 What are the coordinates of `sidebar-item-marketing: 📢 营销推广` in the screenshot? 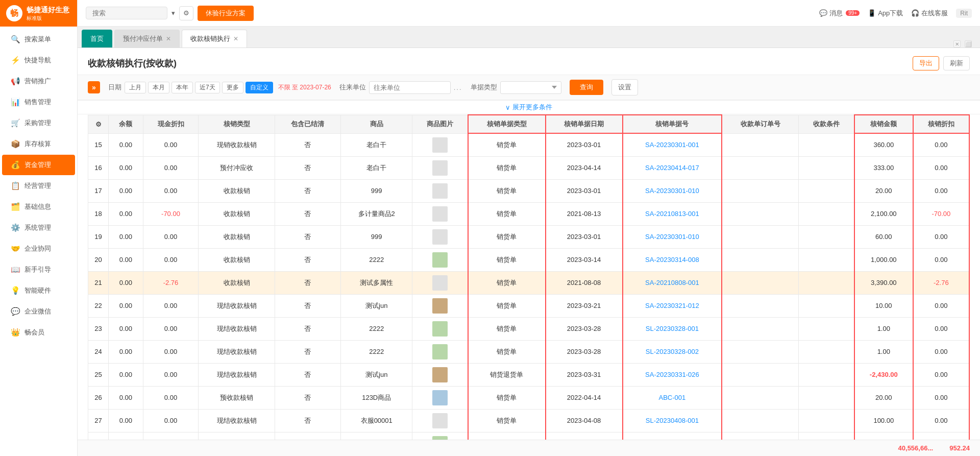 It's located at (39, 81).